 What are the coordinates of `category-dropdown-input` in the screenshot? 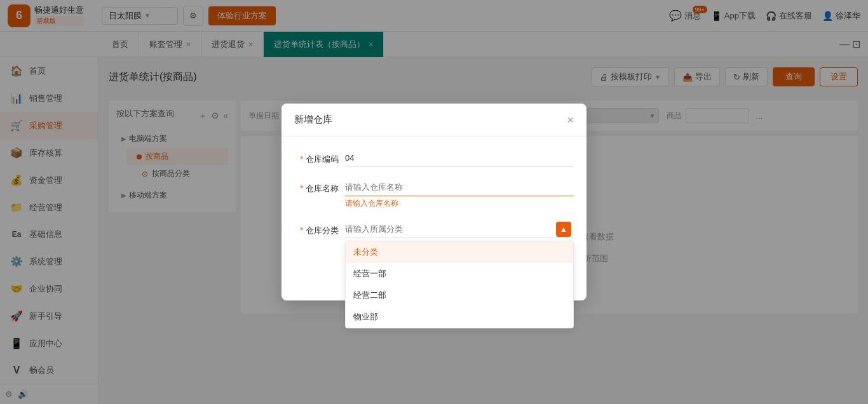 It's located at (459, 229).